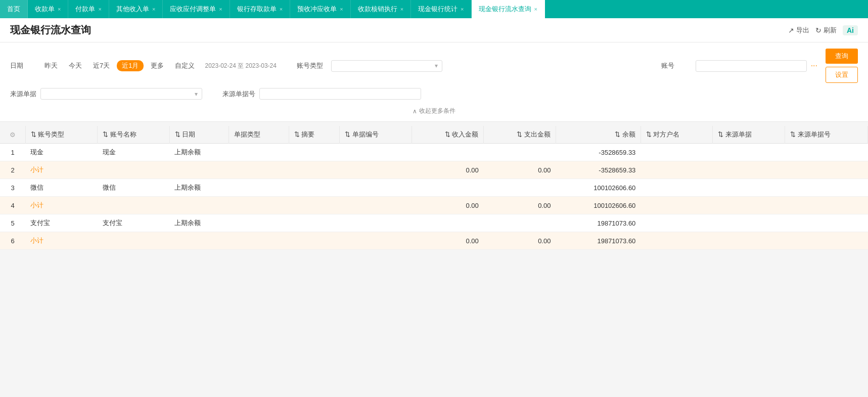 Image resolution: width=868 pixels, height=397 pixels. What do you see at coordinates (62, 188) in the screenshot?
I see `td-account-type: 微信` at bounding box center [62, 188].